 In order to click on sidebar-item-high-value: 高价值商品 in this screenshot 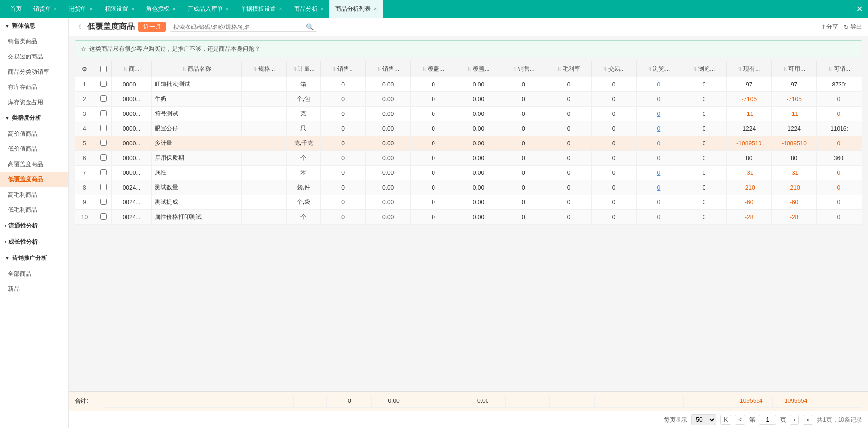, I will do `click(34, 134)`.